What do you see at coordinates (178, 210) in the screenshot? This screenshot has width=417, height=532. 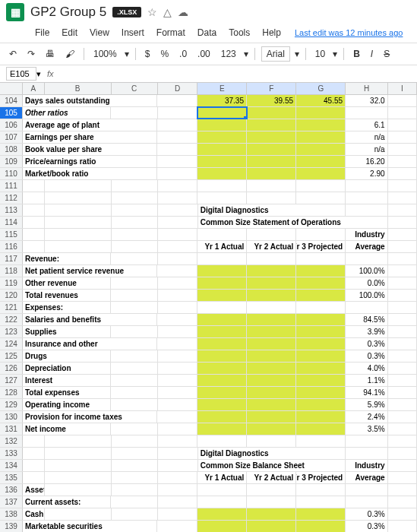 I see `cell-D113` at bounding box center [178, 210].